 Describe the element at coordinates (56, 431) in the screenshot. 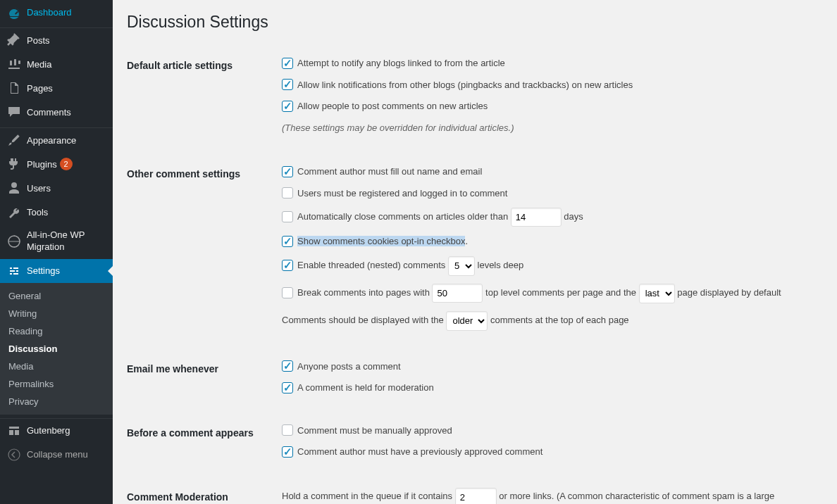

I see `sidebar-item-gutenberg: Gutenberg` at that location.